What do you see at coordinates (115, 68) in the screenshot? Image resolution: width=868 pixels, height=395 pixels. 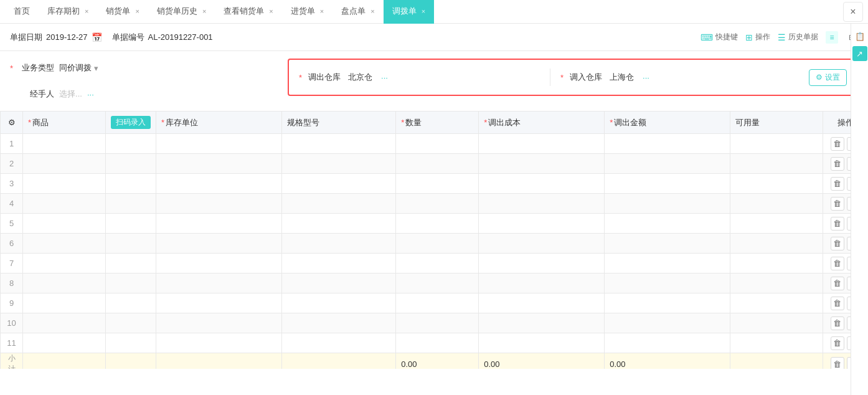 I see `business-type-value: 同价调拨 ▾` at bounding box center [115, 68].